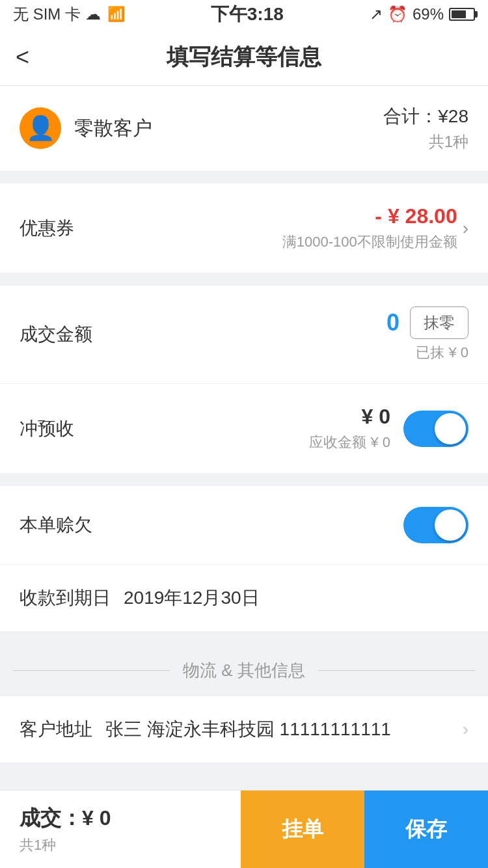 Image resolution: width=488 pixels, height=868 pixels. Describe the element at coordinates (466, 228) in the screenshot. I see `chevron-right-icon: ›` at that location.